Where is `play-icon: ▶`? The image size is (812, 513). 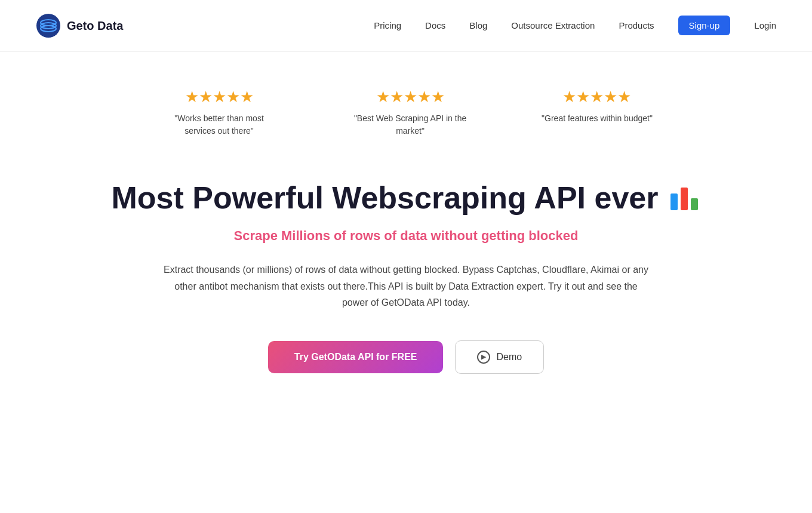 play-icon: ▶ is located at coordinates (484, 357).